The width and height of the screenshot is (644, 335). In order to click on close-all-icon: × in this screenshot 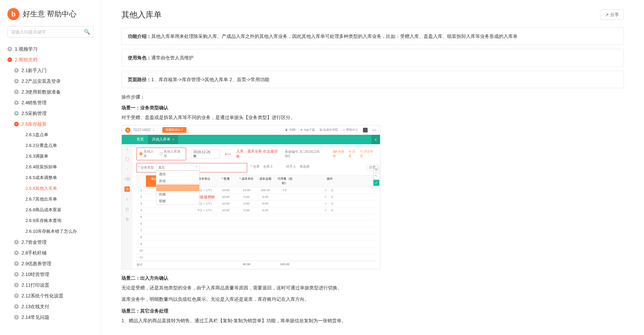, I will do `click(376, 139)`.